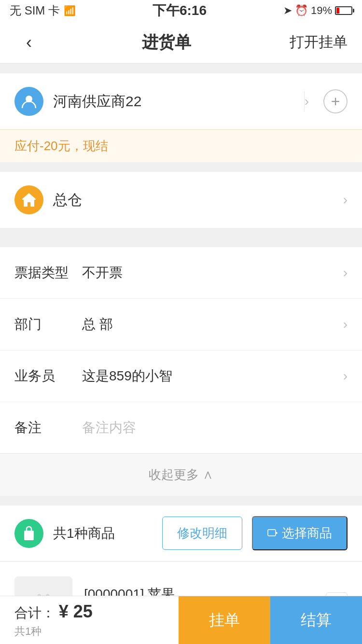 The image size is (362, 644). What do you see at coordinates (346, 324) in the screenshot?
I see `department-arrow: ›` at bounding box center [346, 324].